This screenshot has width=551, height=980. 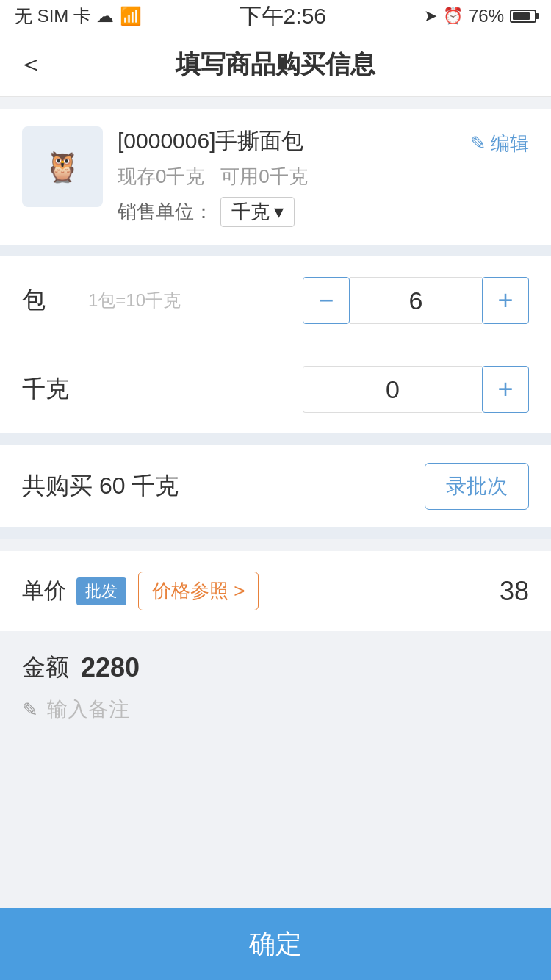 I want to click on bao-minus-button: −, so click(x=326, y=300).